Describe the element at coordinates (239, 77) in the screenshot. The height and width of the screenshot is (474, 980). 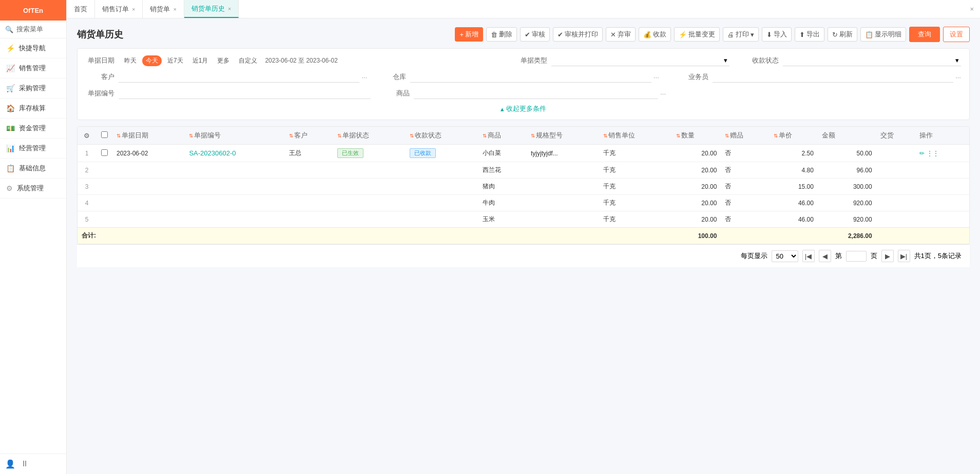
I see `customer-input` at that location.